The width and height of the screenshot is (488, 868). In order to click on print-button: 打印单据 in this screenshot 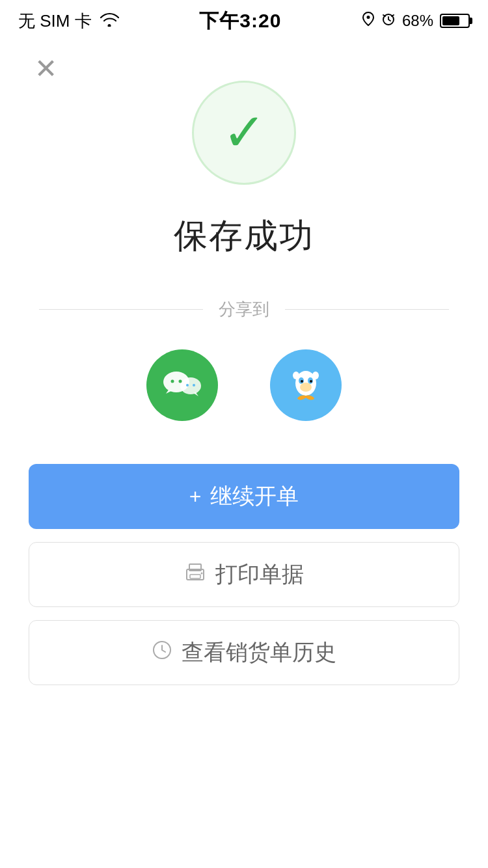, I will do `click(244, 575)`.